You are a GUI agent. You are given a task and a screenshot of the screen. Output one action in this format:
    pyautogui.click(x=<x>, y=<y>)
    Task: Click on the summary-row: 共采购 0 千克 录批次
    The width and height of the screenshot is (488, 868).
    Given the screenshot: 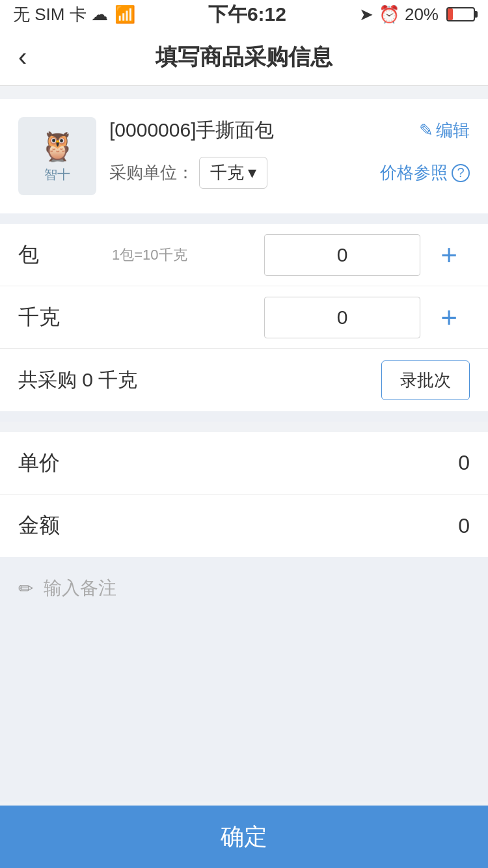 What is the action you would take?
    pyautogui.click(x=244, y=380)
    